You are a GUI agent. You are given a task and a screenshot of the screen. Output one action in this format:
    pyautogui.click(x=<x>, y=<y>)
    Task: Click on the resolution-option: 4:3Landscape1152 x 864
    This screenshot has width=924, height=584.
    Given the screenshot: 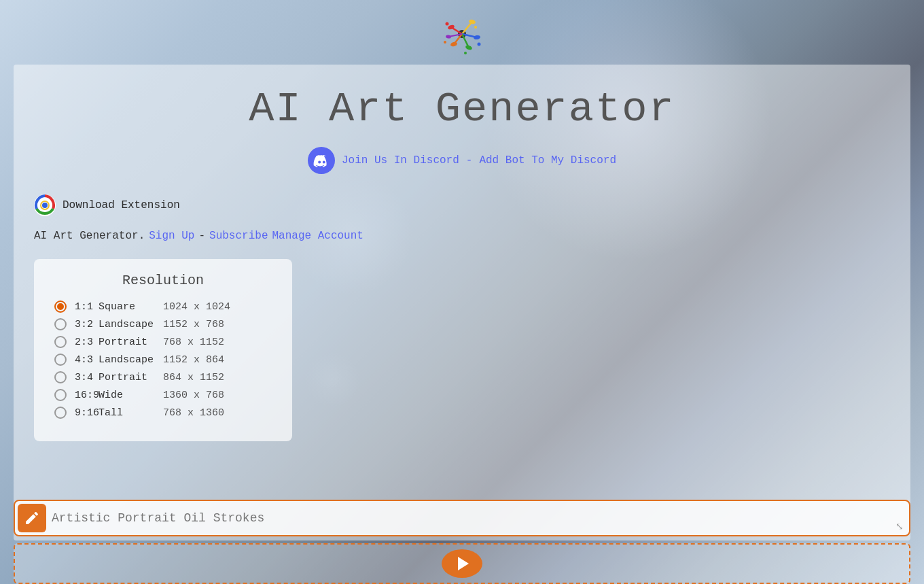 What is the action you would take?
    pyautogui.click(x=163, y=360)
    